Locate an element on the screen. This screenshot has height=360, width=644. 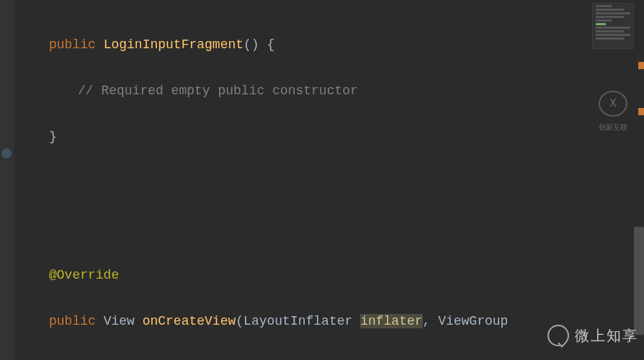
code-line: @Override is located at coordinates (332, 275).